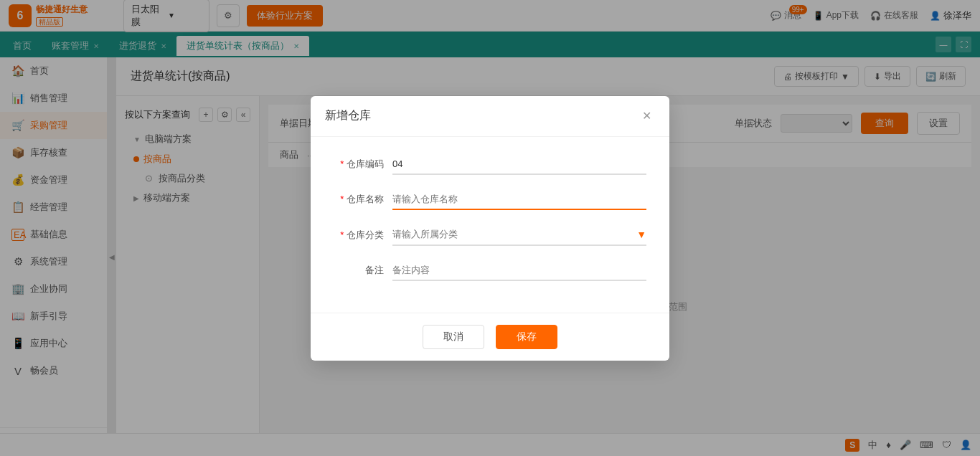 The image size is (980, 456). Describe the element at coordinates (359, 199) in the screenshot. I see `name-label: 仓库名称` at that location.